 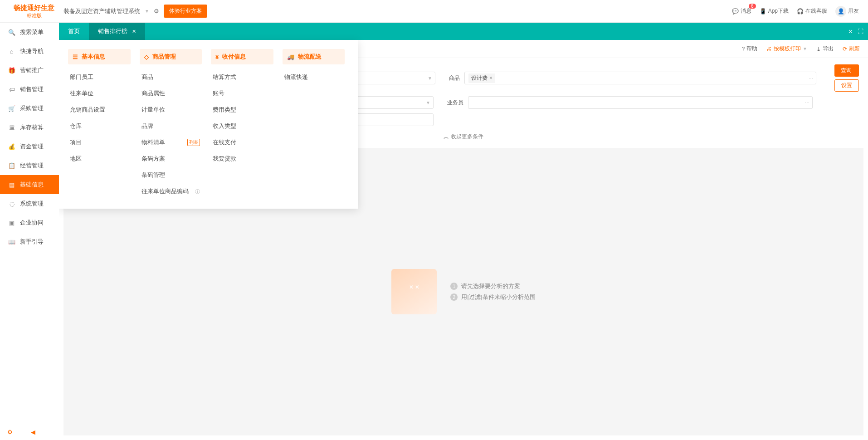 I want to click on help-button: ?帮助, so click(x=749, y=49).